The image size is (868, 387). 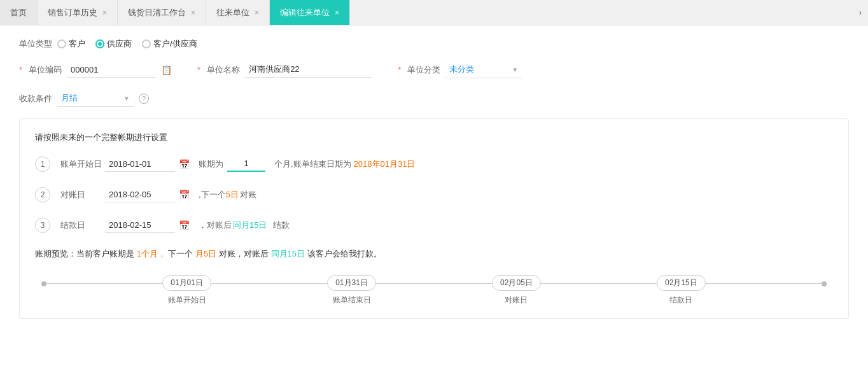 I want to click on step-3-desc-prefix: ，对账后, so click(x=215, y=225).